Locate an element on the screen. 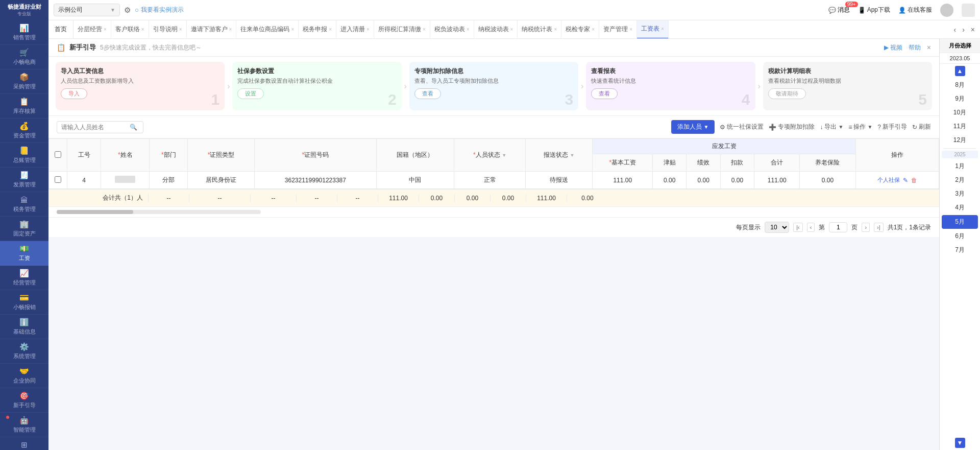 The image size is (980, 450). sidebar-item-system: ⚙️ 系统管理 is located at coordinates (24, 351).